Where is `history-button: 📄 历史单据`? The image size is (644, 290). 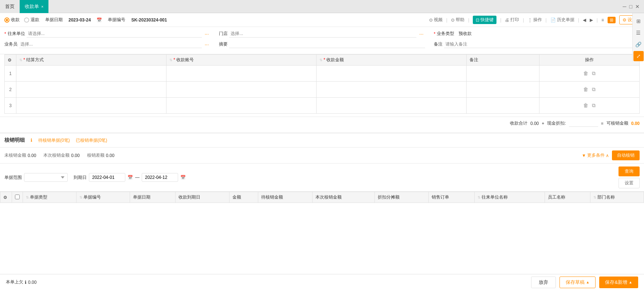 history-button: 📄 历史单据 is located at coordinates (562, 20).